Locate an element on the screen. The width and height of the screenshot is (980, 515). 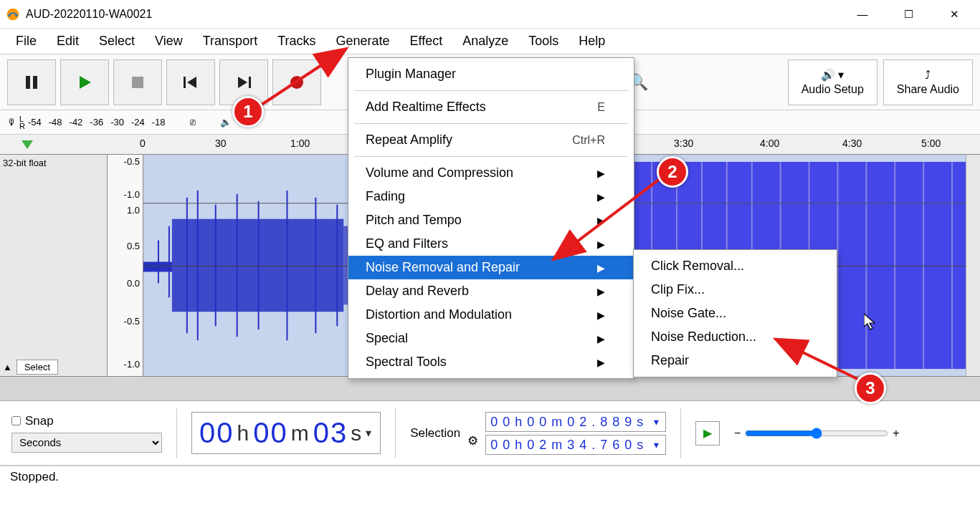
submenu-repair: Repair is located at coordinates (736, 361).